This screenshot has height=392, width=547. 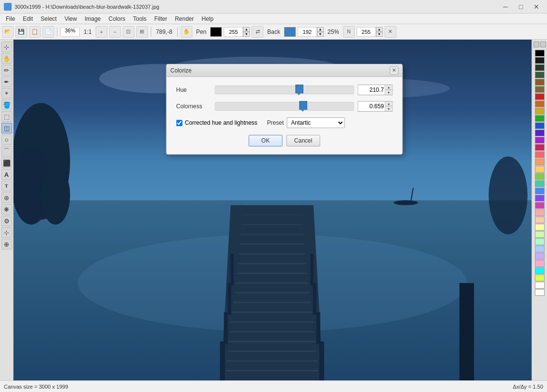 What do you see at coordinates (246, 34) in the screenshot?
I see `pen-value-down: ▼` at bounding box center [246, 34].